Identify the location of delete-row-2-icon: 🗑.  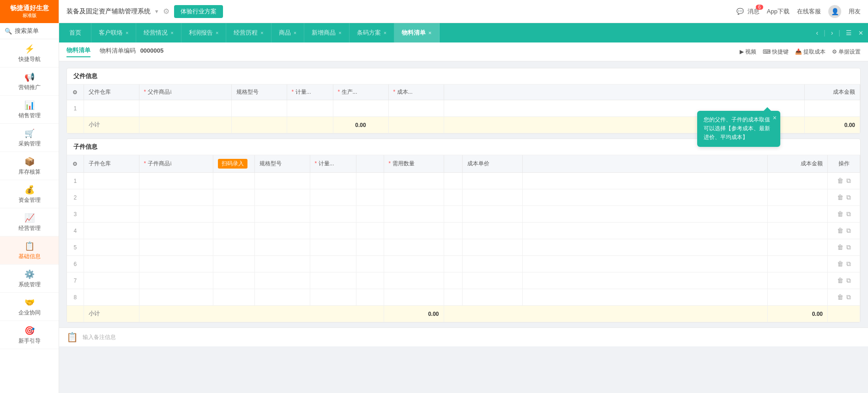
(840, 198).